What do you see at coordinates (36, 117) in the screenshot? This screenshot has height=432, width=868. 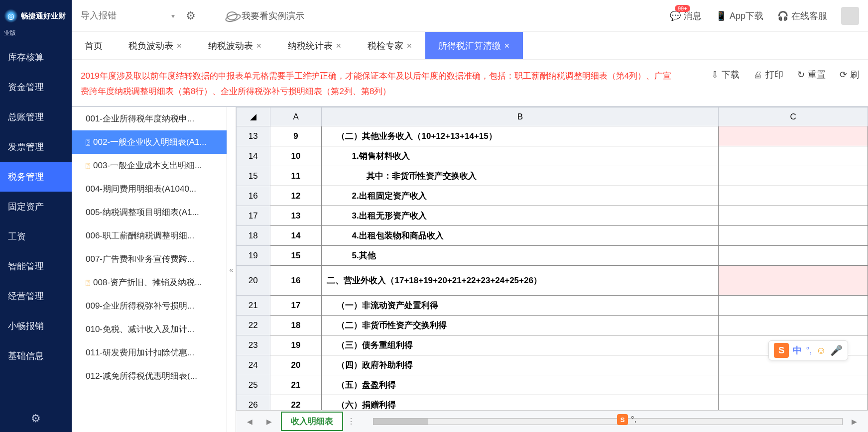 I see `sidebar-item: 总账管理` at bounding box center [36, 117].